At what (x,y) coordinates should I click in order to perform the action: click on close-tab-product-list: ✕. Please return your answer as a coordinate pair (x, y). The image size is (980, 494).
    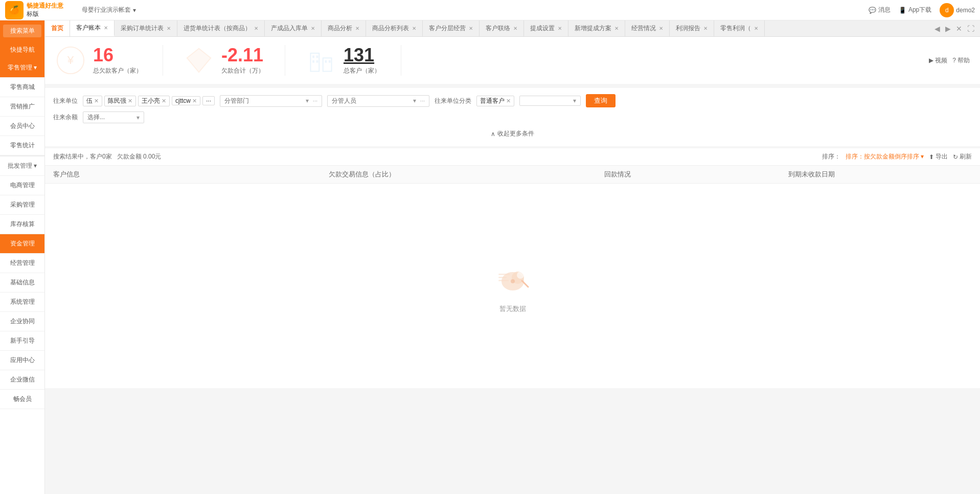
    Looking at the image, I should click on (414, 29).